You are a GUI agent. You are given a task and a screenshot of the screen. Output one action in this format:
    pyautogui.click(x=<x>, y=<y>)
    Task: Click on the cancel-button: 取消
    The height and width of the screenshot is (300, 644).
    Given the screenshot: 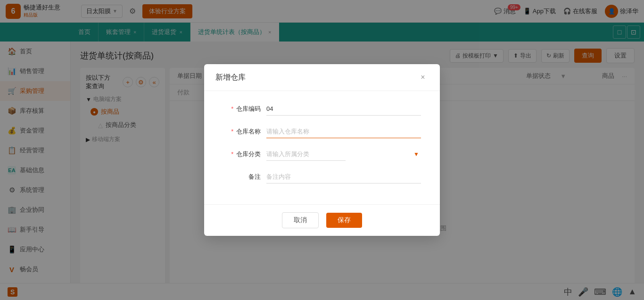 What is the action you would take?
    pyautogui.click(x=300, y=220)
    